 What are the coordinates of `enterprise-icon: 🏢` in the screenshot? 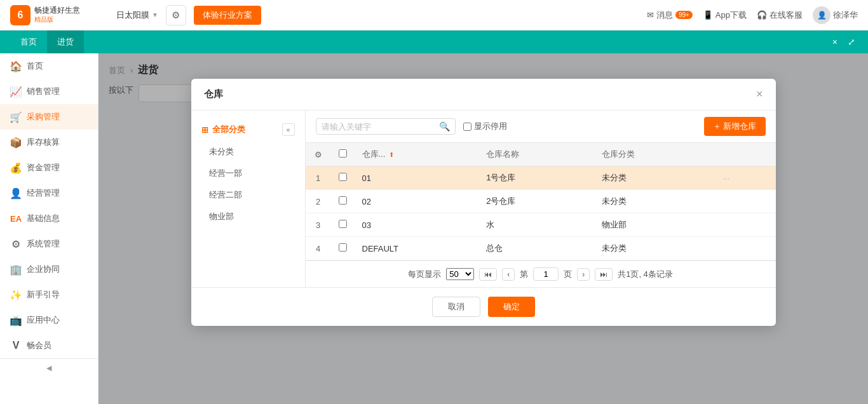 It's located at (16, 269).